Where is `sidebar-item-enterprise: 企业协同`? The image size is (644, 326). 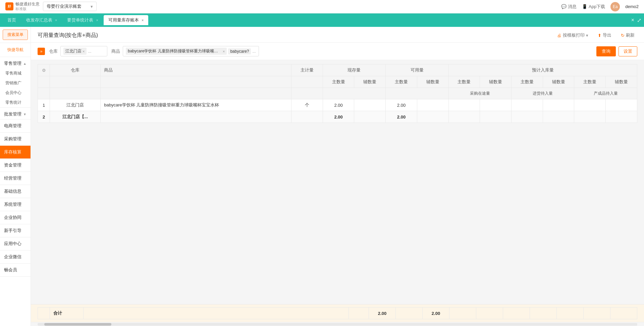 sidebar-item-enterprise: 企业协同 is located at coordinates (15, 218).